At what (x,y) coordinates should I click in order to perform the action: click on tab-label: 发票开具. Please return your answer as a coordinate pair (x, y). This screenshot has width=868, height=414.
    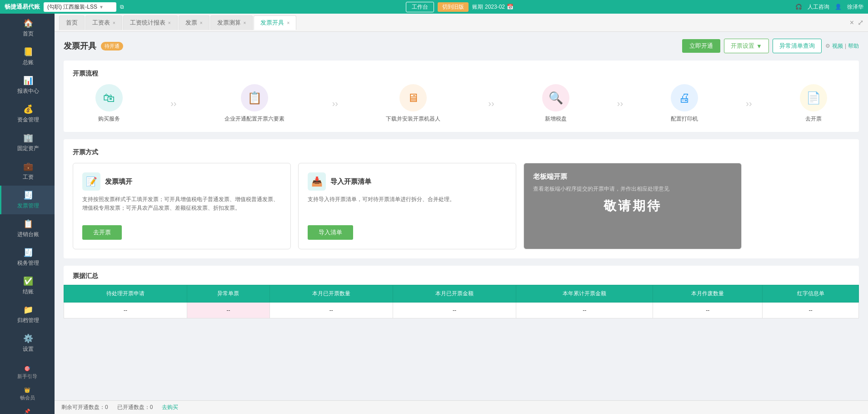
    Looking at the image, I should click on (272, 23).